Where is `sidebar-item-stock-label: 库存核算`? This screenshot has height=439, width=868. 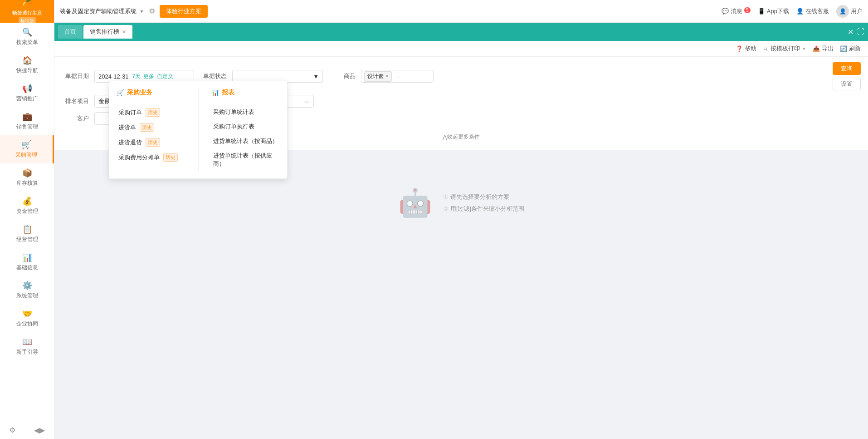 sidebar-item-stock-label: 库存核算 is located at coordinates (27, 183).